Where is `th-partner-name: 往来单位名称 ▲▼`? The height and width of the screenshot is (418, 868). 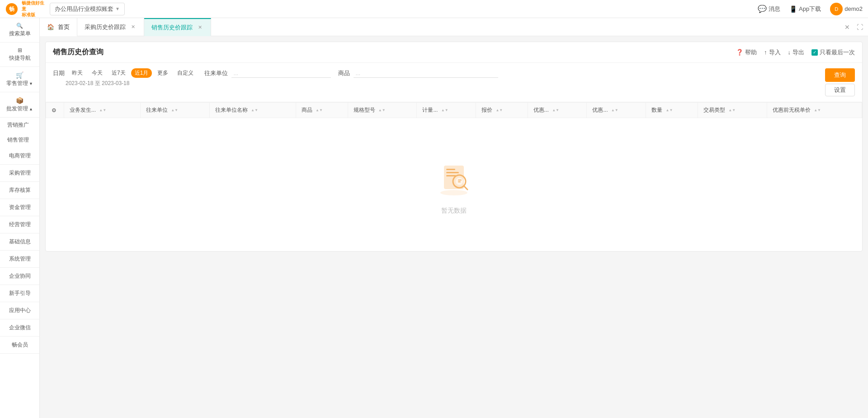 th-partner-name: 往来单位名称 ▲▼ is located at coordinates (252, 110).